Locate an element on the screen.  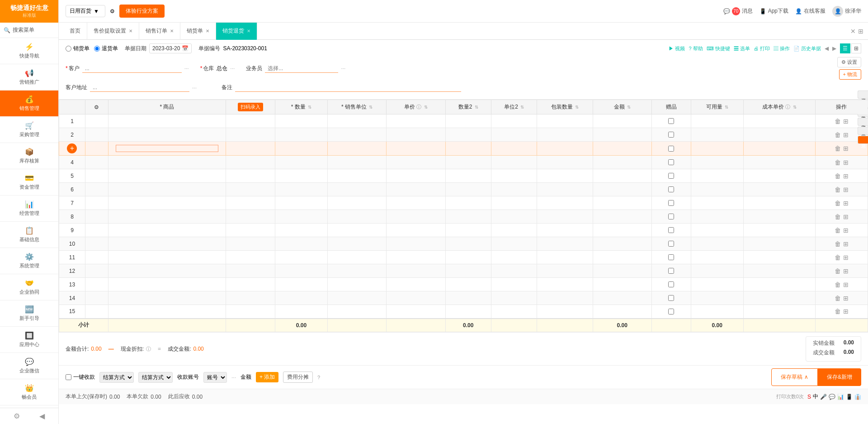
settings-icon: ⚙ is located at coordinates (112, 11).